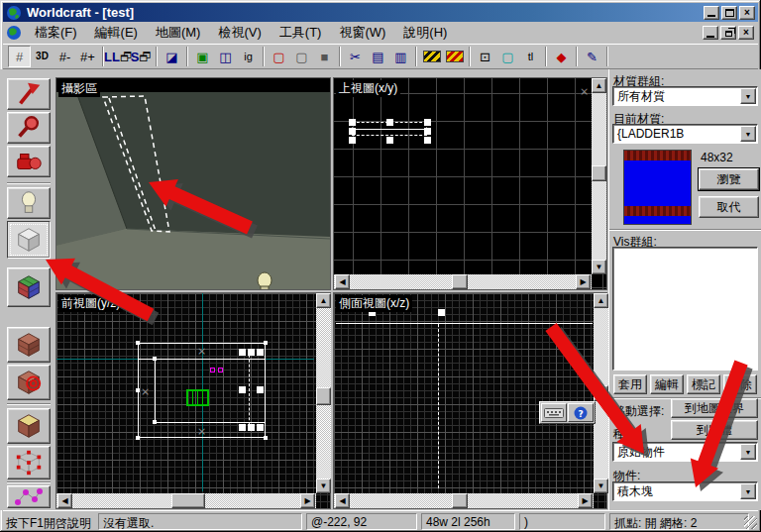  Describe the element at coordinates (729, 179) in the screenshot. I see `browse-button: 瀏覽` at that location.